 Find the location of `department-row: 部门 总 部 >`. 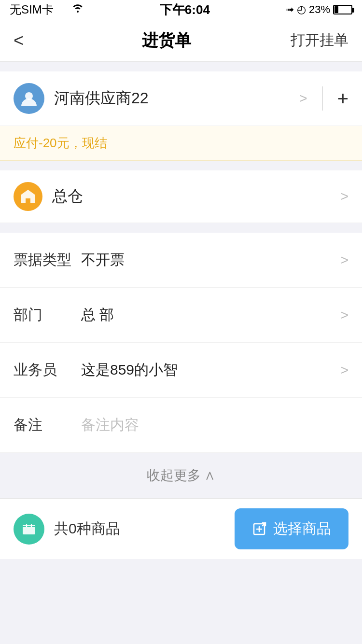

department-row: 部门 总 部 > is located at coordinates (181, 315).